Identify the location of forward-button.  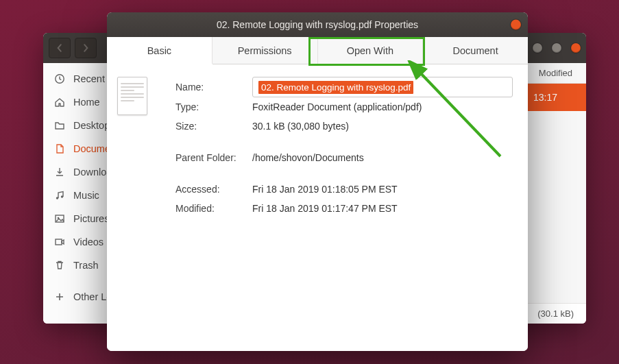
(86, 48).